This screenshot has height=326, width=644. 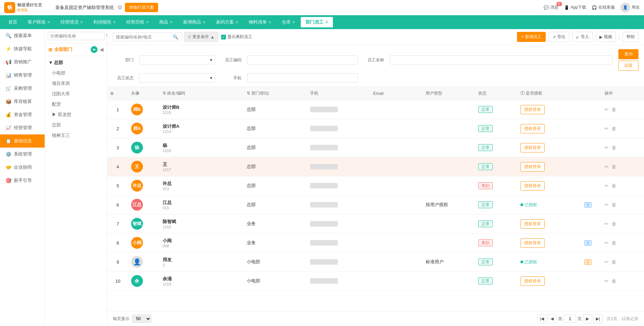 I want to click on nav-tab-customer: 客户联络✕, so click(x=39, y=22).